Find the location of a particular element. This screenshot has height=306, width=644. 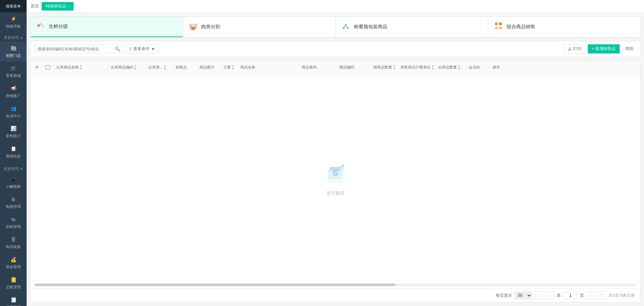

sidebar-item-quick-nav: ⚡ 快捷导航 is located at coordinates (13, 22).